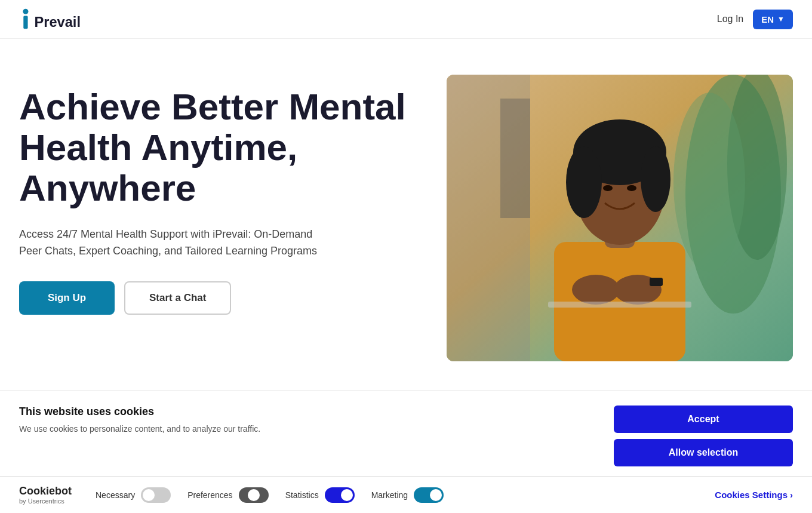  What do you see at coordinates (221, 298) in the screenshot?
I see `hero-buttons: Sign Up Start a Chat` at bounding box center [221, 298].